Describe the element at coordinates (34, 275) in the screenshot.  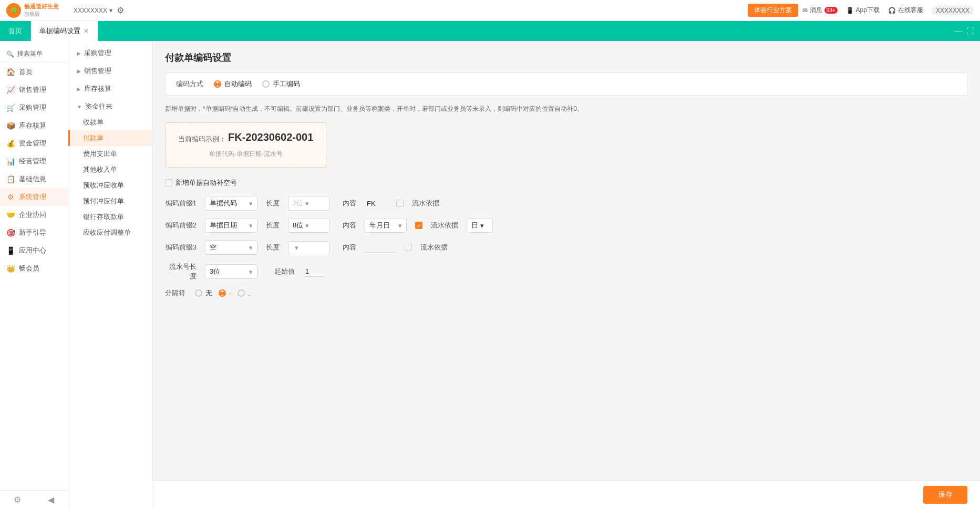
I see `sidebar: 🔍 搜索菜单 🏠 首页 📈 销售管理 🛒 采购管理 📦 库存核算 💰 资` at that location.